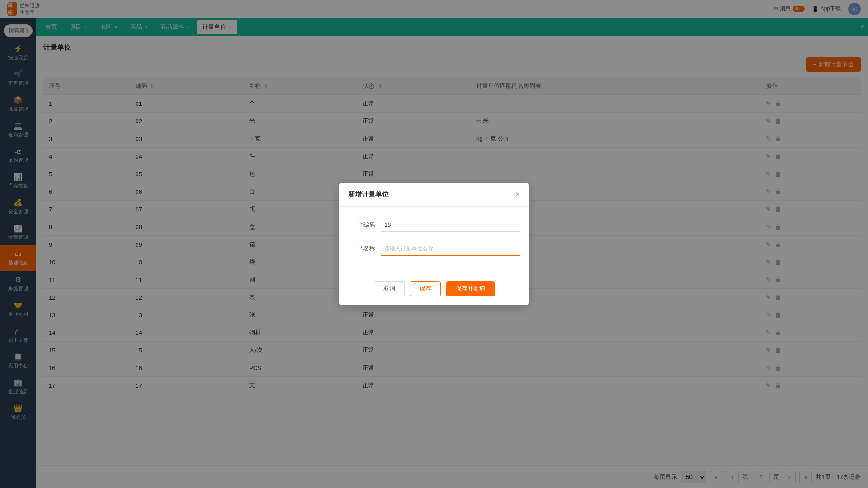 The width and height of the screenshot is (868, 488). Describe the element at coordinates (362, 249) in the screenshot. I see `required-mark-name: *` at that location.